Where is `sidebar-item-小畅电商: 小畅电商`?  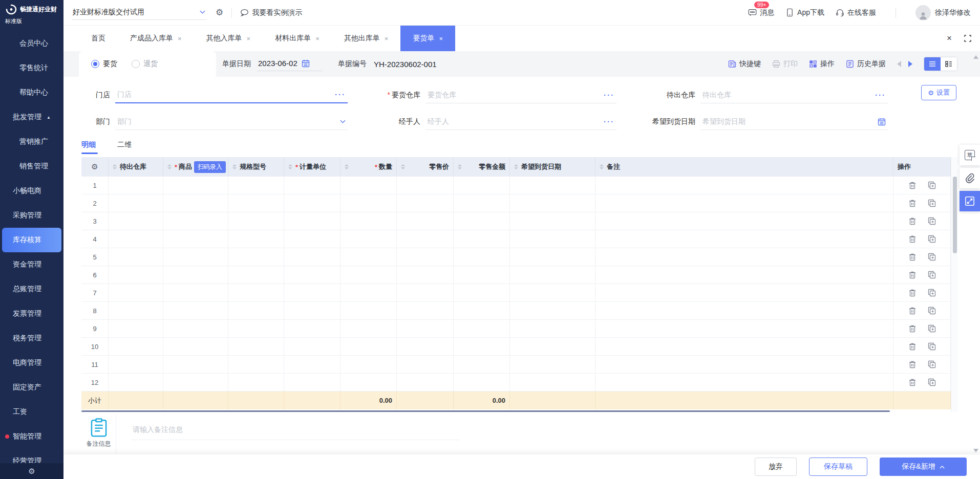
sidebar-item-小畅电商: 小畅电商 is located at coordinates (32, 191).